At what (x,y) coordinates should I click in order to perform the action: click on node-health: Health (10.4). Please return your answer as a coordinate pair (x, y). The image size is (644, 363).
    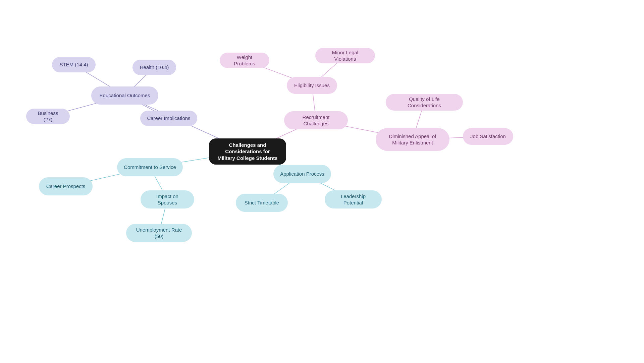
    Looking at the image, I should click on (154, 67).